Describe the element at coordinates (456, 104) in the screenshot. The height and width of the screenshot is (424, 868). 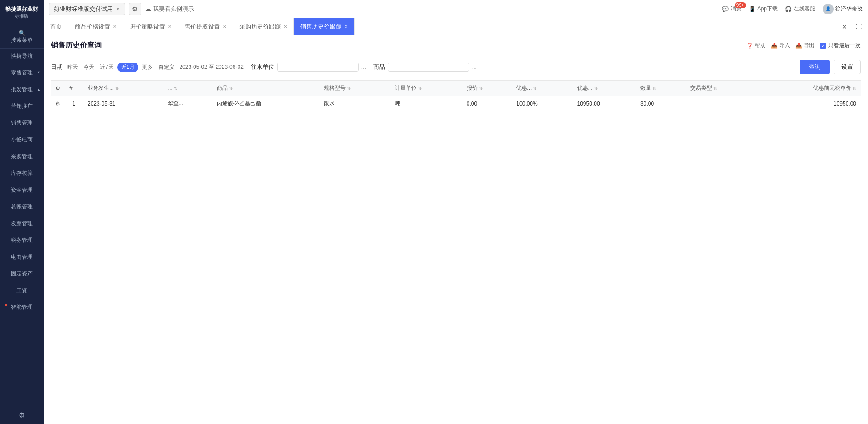
I see `table-row: ⚙ 1 2023-05-31 华查... 丙烯酸-2-乙基己酯 散水 吨 0.0…` at that location.